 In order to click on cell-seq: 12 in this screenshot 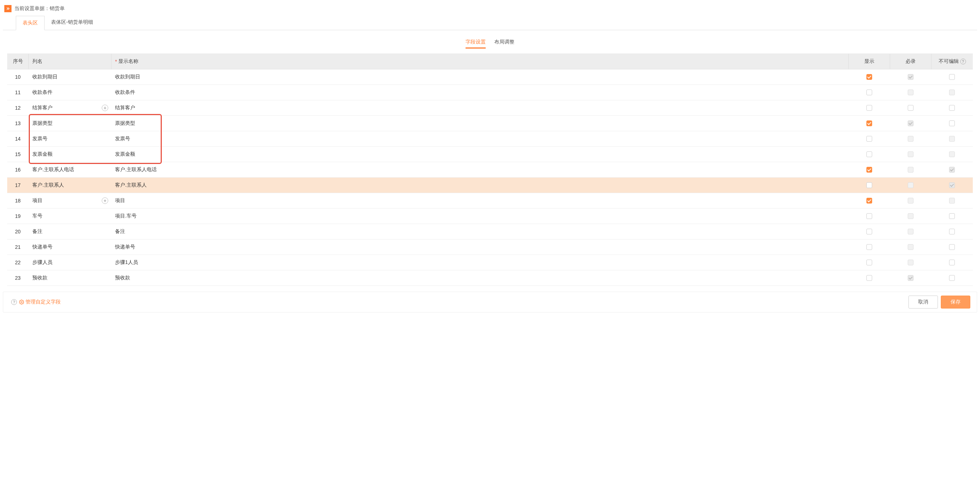, I will do `click(18, 108)`.